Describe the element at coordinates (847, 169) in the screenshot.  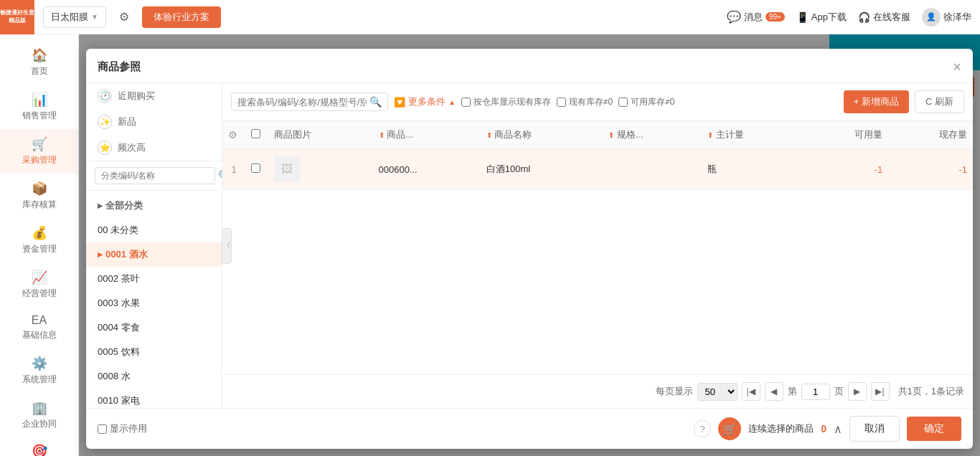
I see `row-available: -1` at that location.